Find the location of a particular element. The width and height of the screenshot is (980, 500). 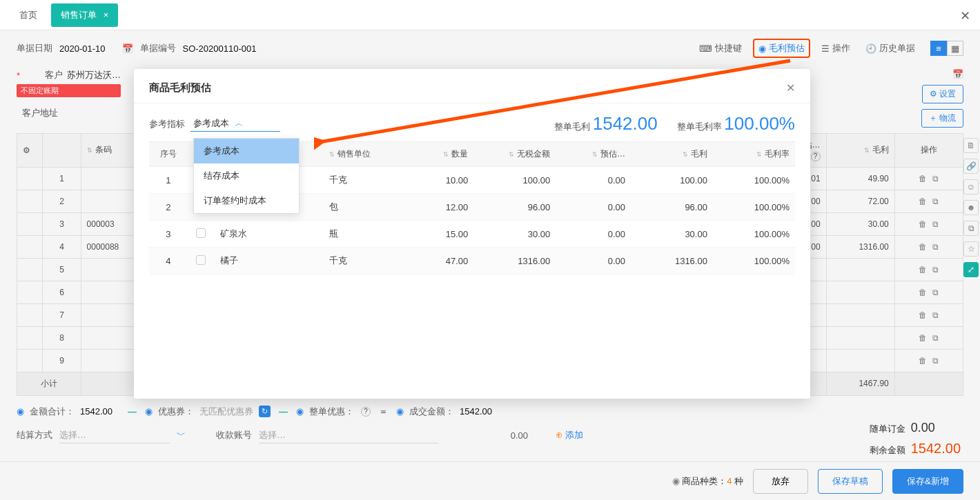

tabs-close-all-icon: ✕ is located at coordinates (965, 16).